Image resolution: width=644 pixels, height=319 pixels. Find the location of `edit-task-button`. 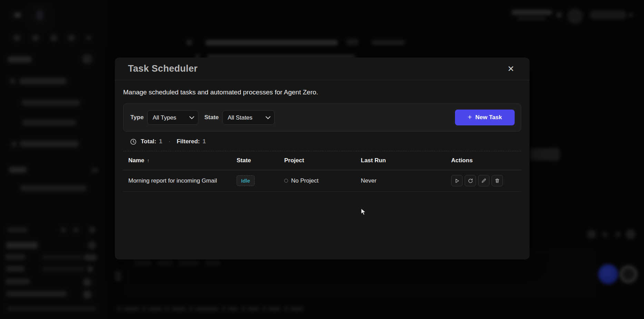

edit-task-button is located at coordinates (484, 181).